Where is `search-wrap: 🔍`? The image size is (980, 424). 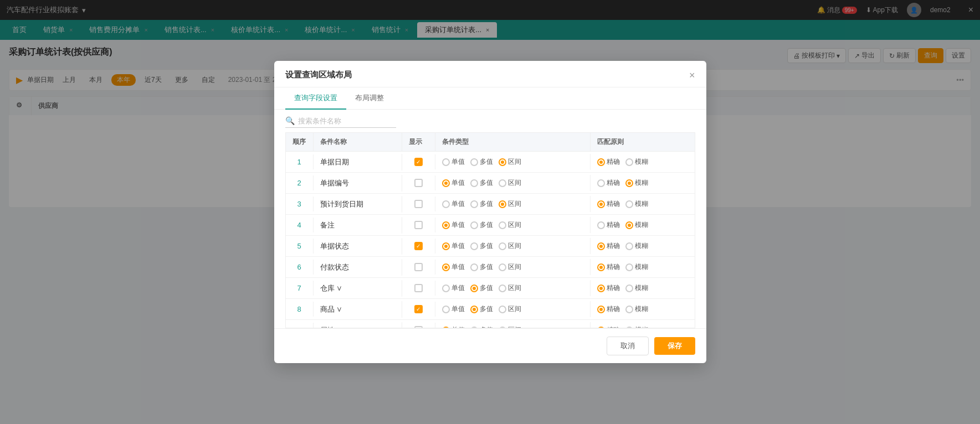
search-wrap: 🔍 is located at coordinates (341, 122).